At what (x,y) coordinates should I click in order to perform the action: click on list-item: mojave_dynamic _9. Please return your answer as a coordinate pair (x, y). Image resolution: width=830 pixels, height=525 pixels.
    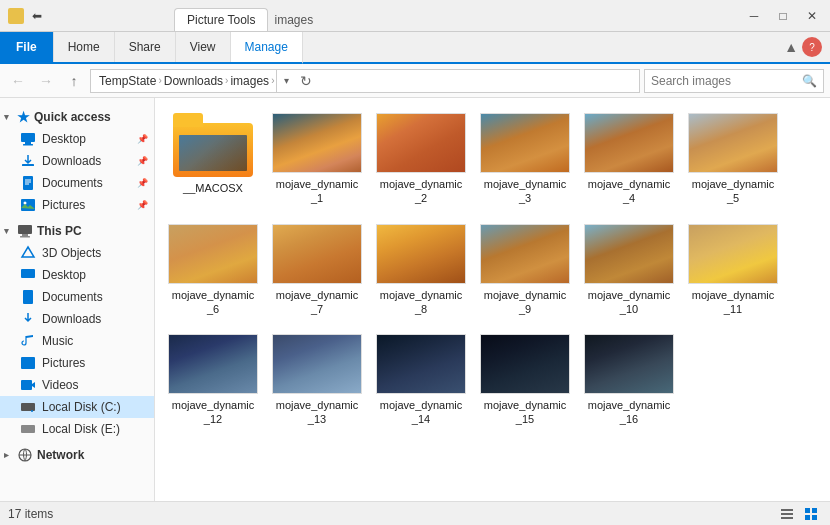
    Looking at the image, I should click on (525, 270).